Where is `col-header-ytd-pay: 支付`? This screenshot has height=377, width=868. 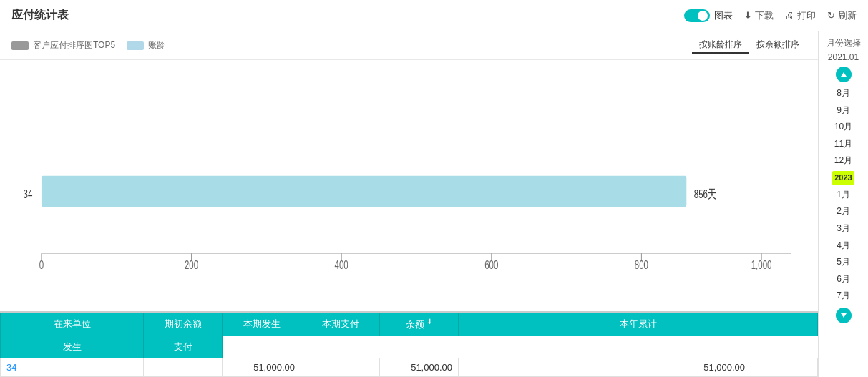
col-header-ytd-pay: 支付 is located at coordinates (183, 348).